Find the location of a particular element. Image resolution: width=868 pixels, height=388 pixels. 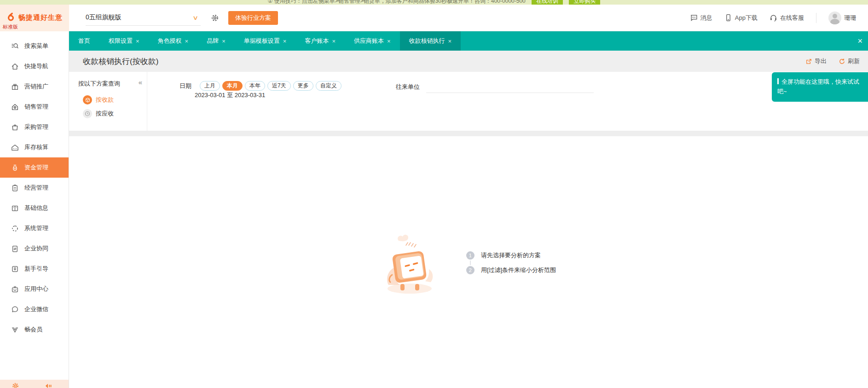

tab-customer-ledger: 客户账本 × is located at coordinates (320, 41).